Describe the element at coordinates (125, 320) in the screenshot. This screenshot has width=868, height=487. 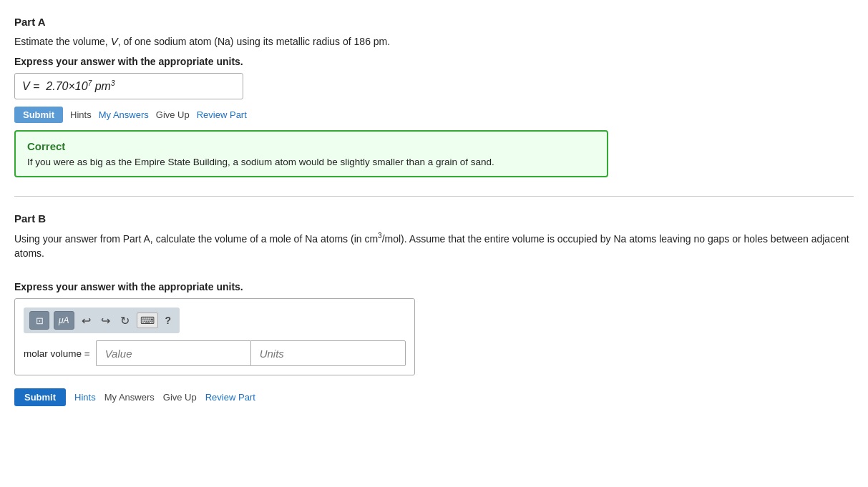
I see `refresh-icon: ↻` at that location.